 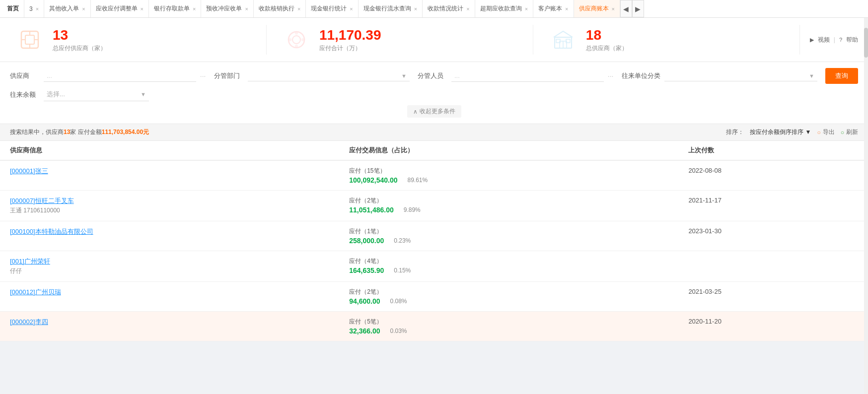 What do you see at coordinates (829, 40) in the screenshot?
I see `top-right-links: ▶ 视频 | ? 帮助` at bounding box center [829, 40].